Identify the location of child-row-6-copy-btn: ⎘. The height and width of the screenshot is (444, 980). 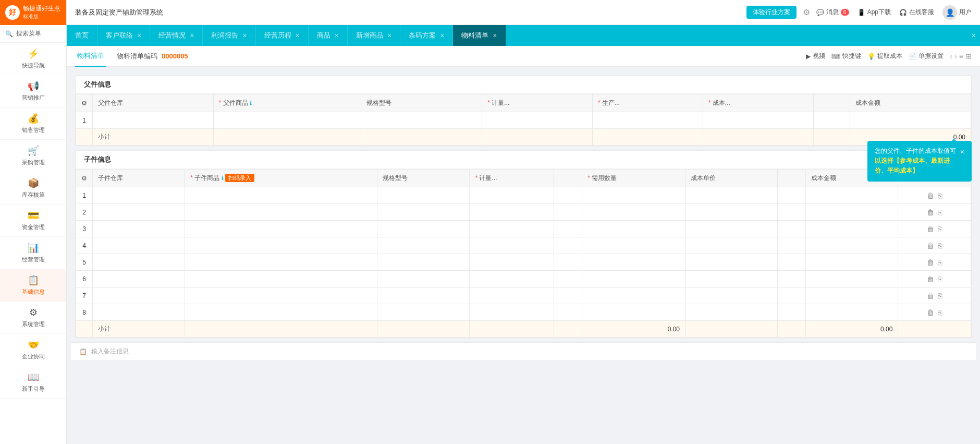
(940, 279).